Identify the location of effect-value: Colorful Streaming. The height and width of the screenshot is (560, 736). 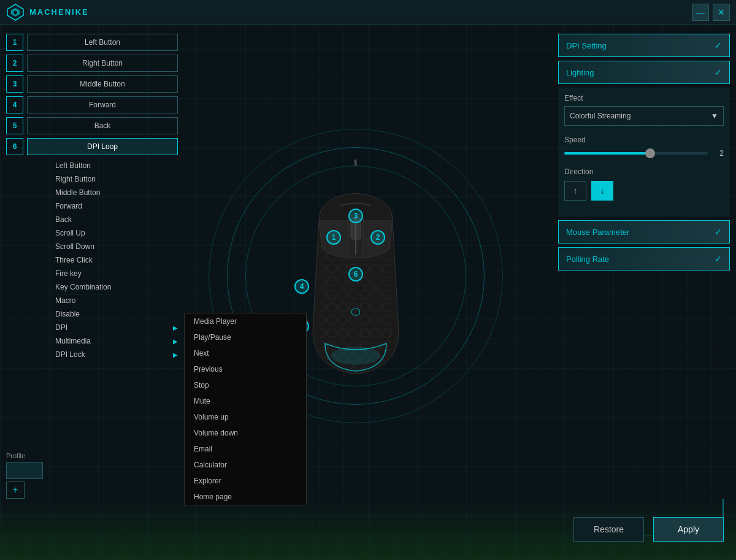
(600, 116).